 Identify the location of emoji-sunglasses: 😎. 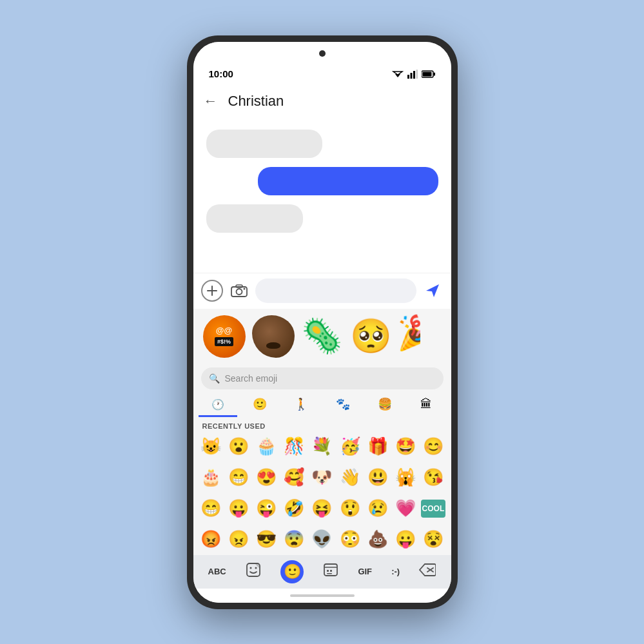
(267, 540).